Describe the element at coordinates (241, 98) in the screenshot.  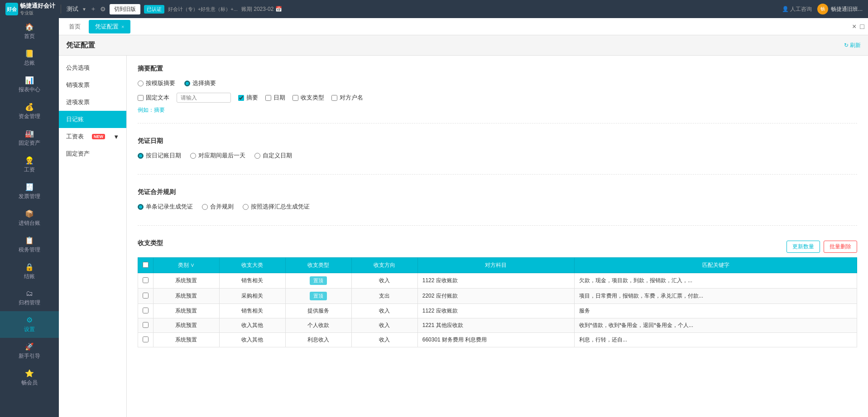
I see `summary-checkbox` at that location.